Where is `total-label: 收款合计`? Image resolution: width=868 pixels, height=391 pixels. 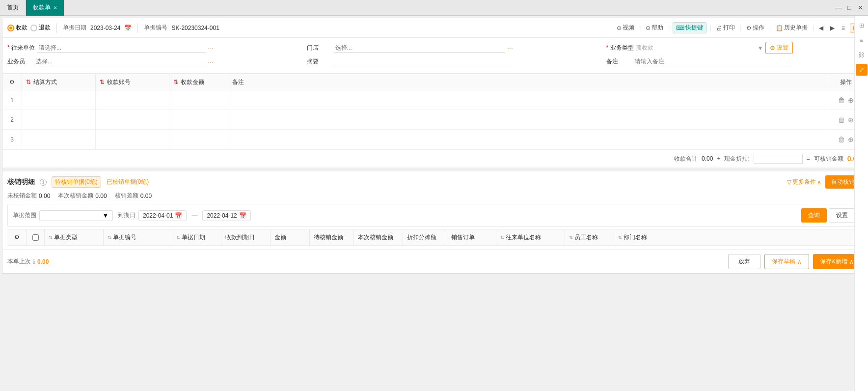 total-label: 收款合计 is located at coordinates (686, 159).